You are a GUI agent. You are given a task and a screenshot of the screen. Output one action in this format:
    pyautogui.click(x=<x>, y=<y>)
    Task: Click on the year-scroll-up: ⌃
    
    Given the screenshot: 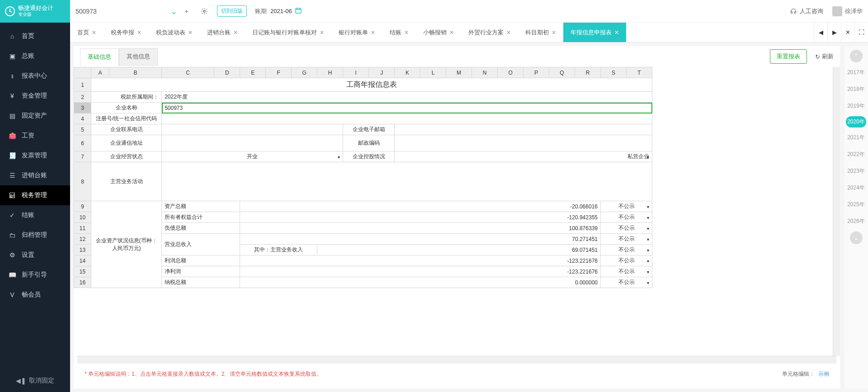 What is the action you would take?
    pyautogui.click(x=856, y=56)
    